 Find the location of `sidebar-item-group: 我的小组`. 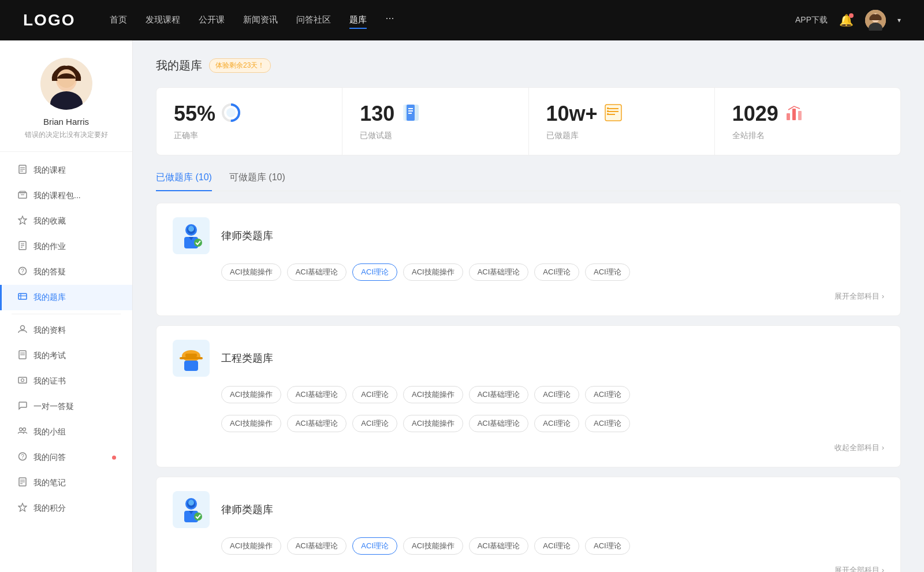

sidebar-item-group: 我的小组 is located at coordinates (66, 432).